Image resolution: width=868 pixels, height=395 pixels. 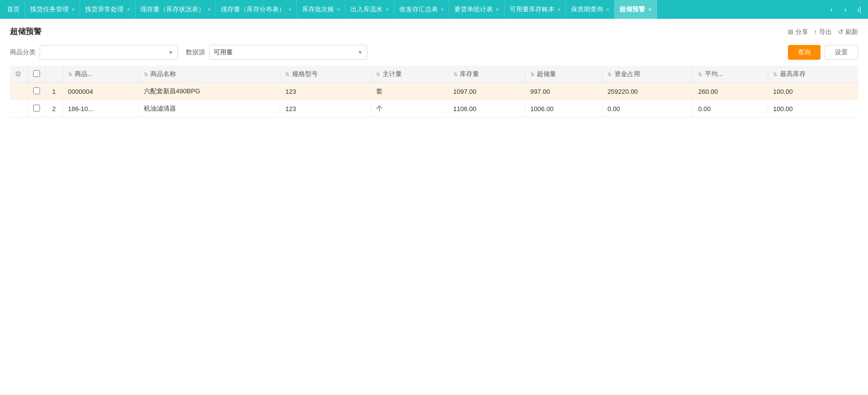 I want to click on select-all-checkbox, so click(x=37, y=74).